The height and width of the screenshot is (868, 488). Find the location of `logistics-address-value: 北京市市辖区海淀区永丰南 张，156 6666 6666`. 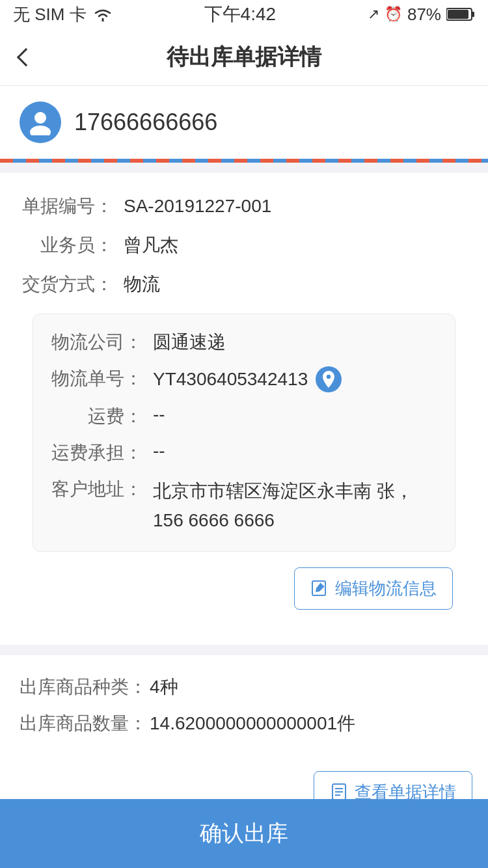

logistics-address-value: 北京市市辖区海淀区永丰南 张，156 6666 6666 is located at coordinates (296, 506).